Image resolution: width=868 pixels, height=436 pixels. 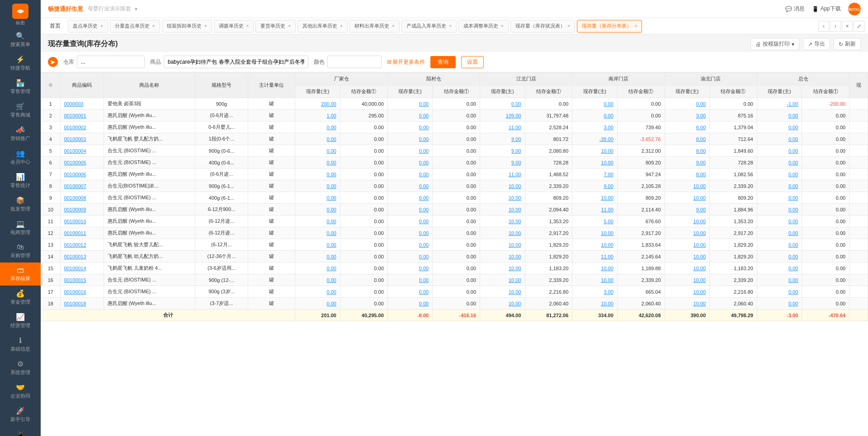 I want to click on setting-btn: 设置, so click(x=472, y=62).